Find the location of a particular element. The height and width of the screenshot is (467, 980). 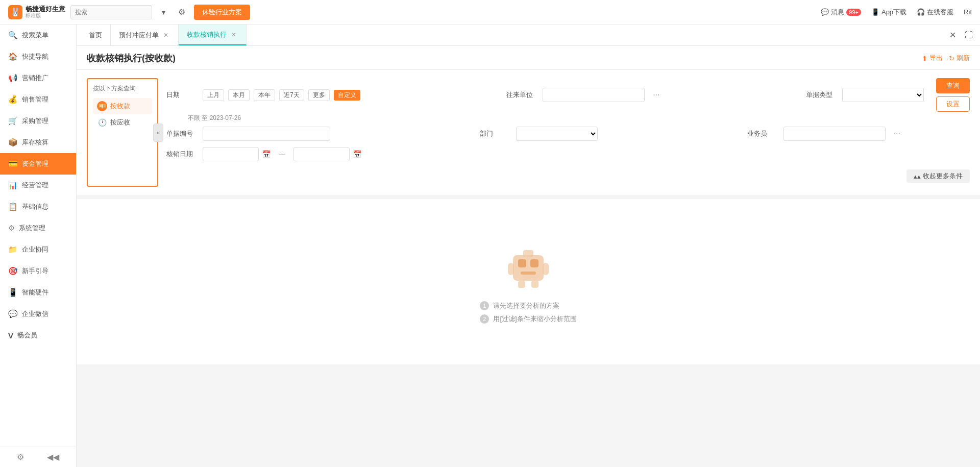

sidebar-item-vip: V 畅会员 is located at coordinates (38, 335).